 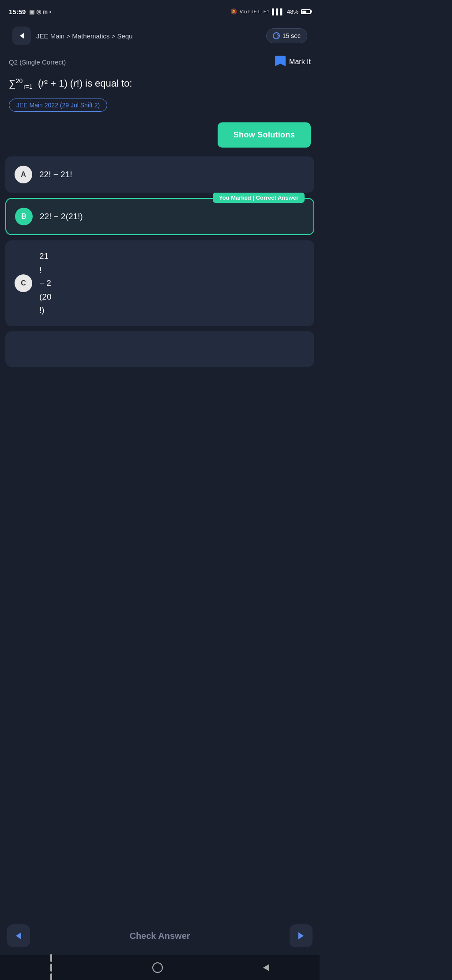 What do you see at coordinates (160, 139) in the screenshot?
I see `solutions-row: Show Solutions` at bounding box center [160, 139].